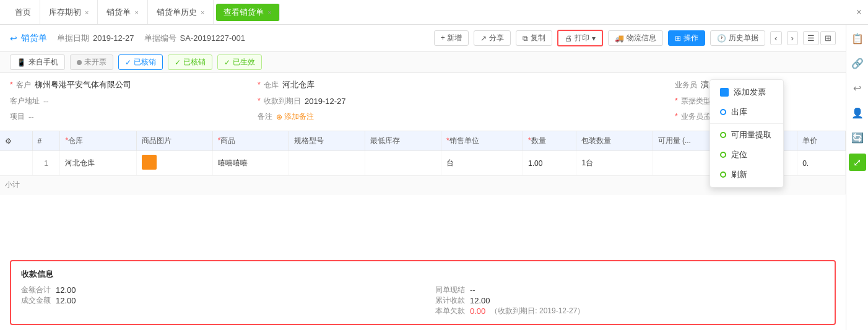 The width and height of the screenshot is (868, 330). What do you see at coordinates (269, 12) in the screenshot?
I see `tab-view-sales-close: ×` at bounding box center [269, 12].